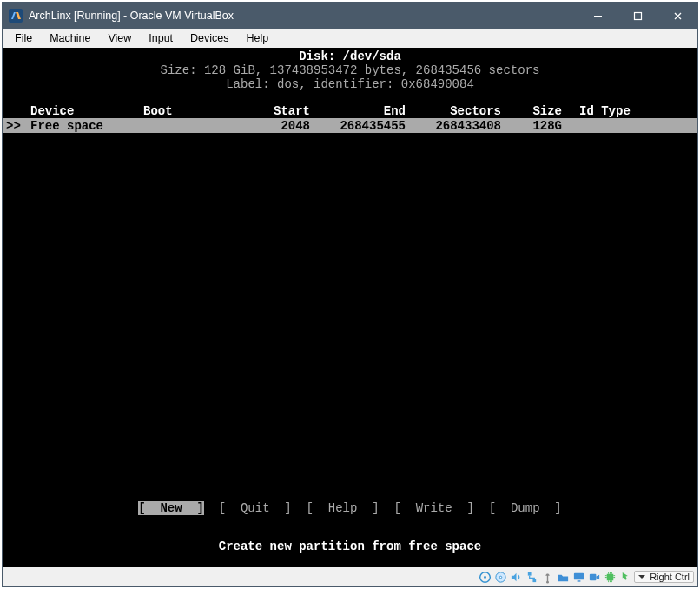 The width and height of the screenshot is (700, 589). I want to click on action-new: [ New ], so click(171, 508).